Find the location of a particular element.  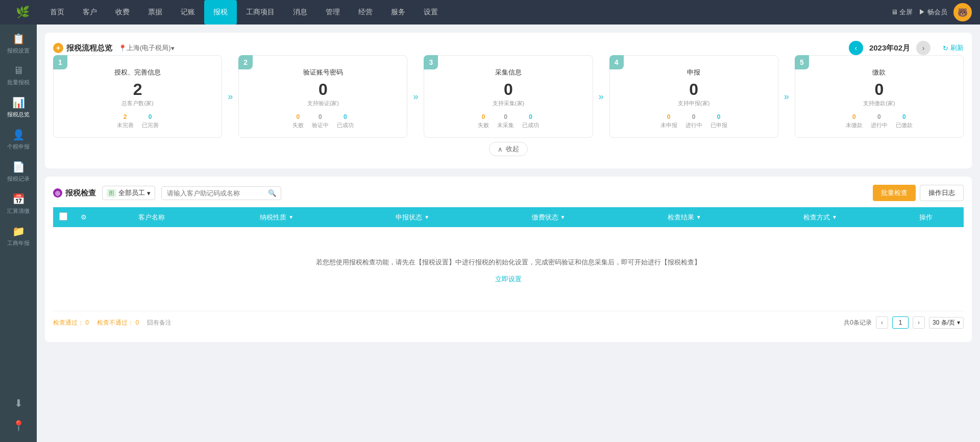

stat-val-3-0: 0 is located at coordinates (484, 117).